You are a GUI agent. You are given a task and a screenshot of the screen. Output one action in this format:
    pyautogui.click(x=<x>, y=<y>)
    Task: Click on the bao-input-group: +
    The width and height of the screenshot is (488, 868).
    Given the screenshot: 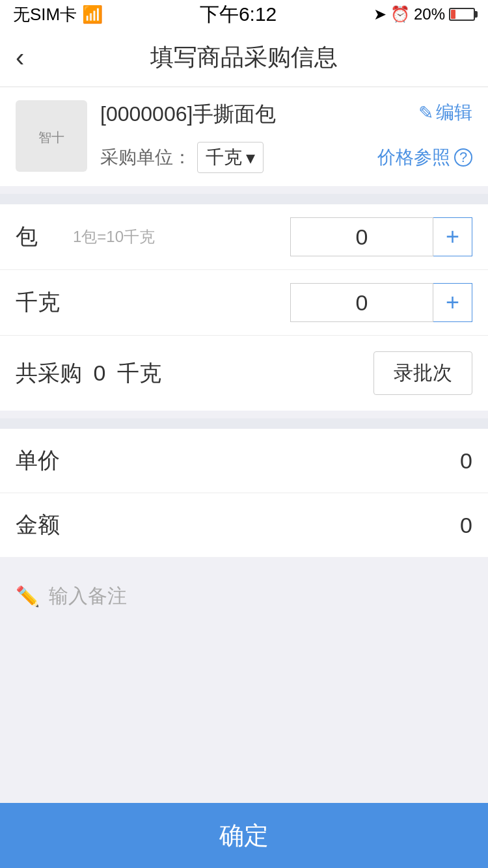 What is the action you would take?
    pyautogui.click(x=381, y=237)
    